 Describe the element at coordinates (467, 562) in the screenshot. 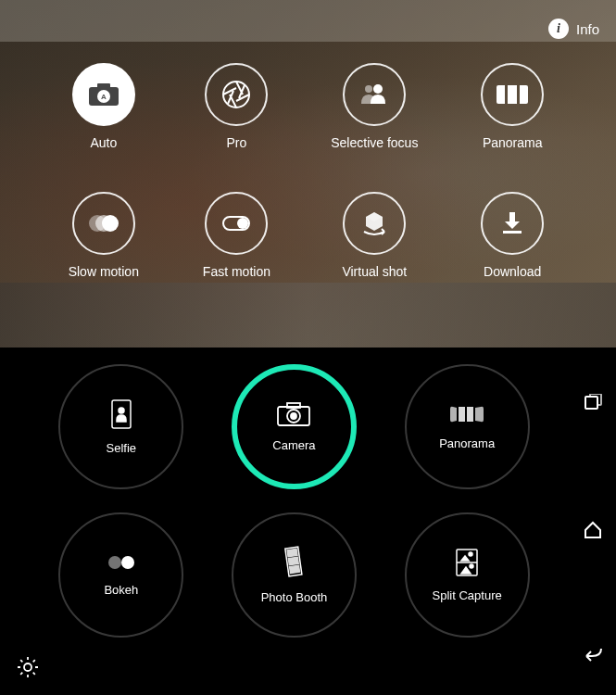

I see `split-capture-icon` at that location.